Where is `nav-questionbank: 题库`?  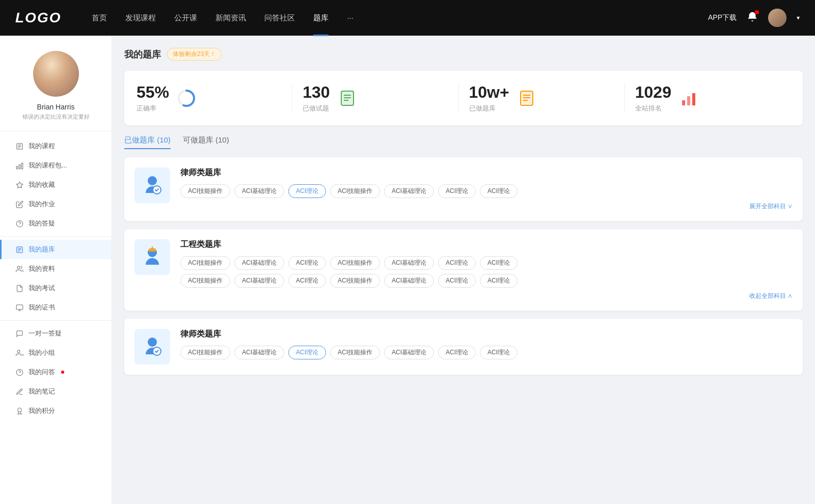
nav-questionbank: 题库 is located at coordinates (321, 18).